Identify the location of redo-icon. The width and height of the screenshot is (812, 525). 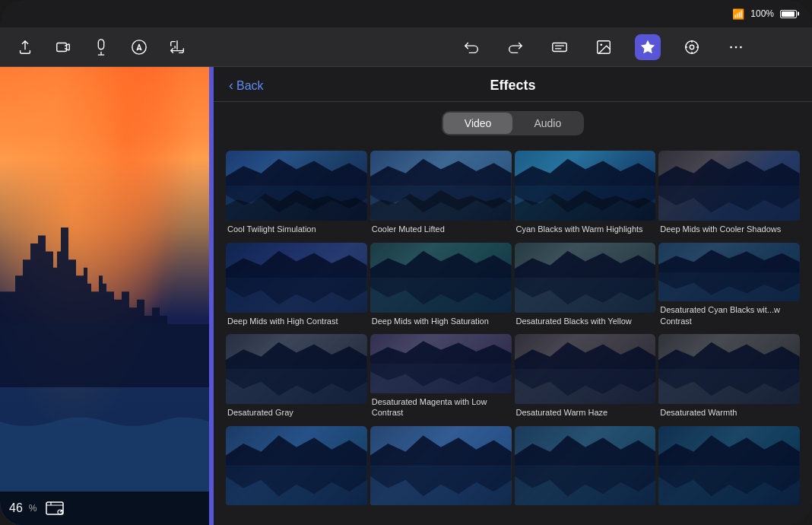
(515, 47).